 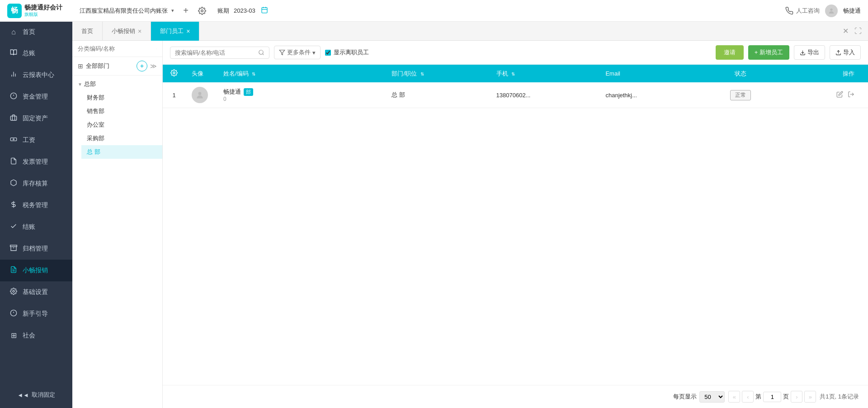 What do you see at coordinates (14, 227) in the screenshot?
I see `settlement-icon` at bounding box center [14, 227].